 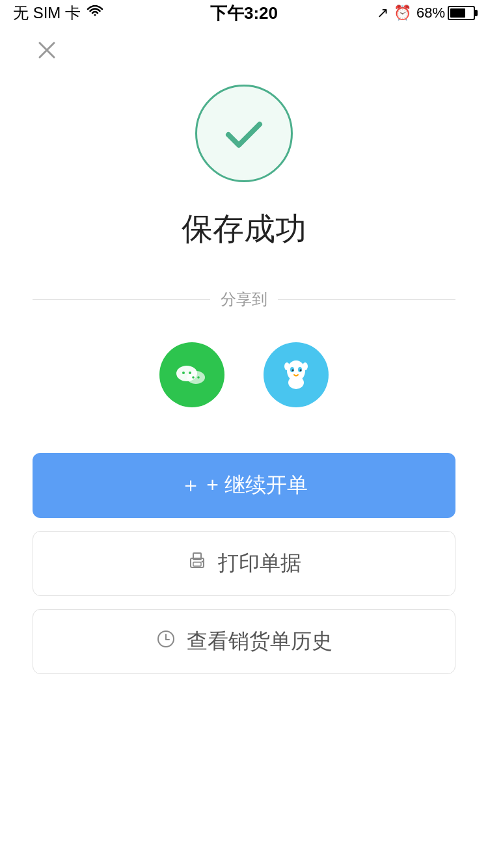 I want to click on battery-fill, so click(x=458, y=13).